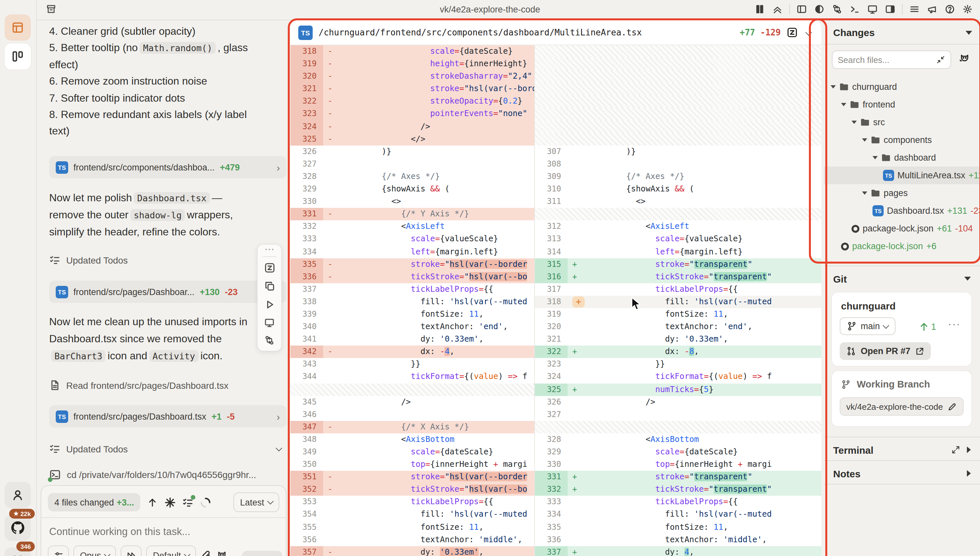 This screenshot has width=980, height=556. Describe the element at coordinates (18, 552) in the screenshot. I see `discord-button: 346` at that location.